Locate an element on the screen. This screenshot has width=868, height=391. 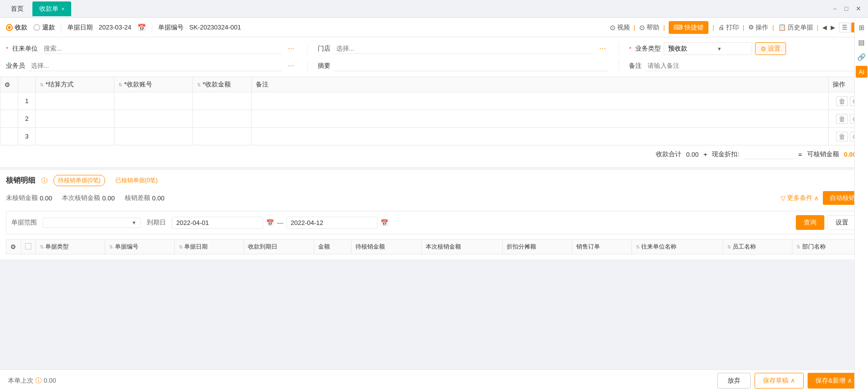
filter-setting-btn: 设置 is located at coordinates (842, 223).